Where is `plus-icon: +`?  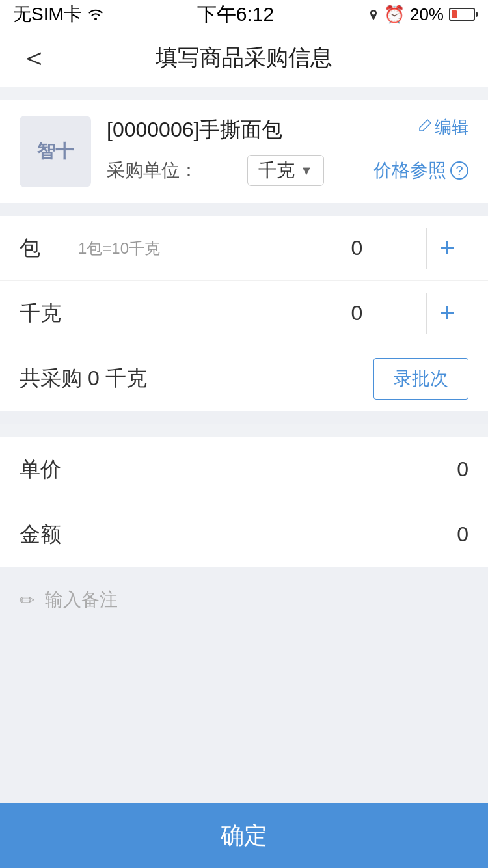 plus-icon: + is located at coordinates (448, 249).